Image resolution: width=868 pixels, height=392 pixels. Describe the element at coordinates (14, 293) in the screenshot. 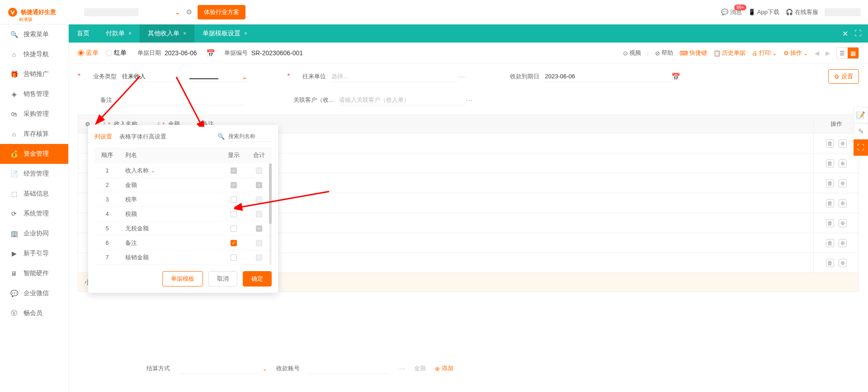

I see `wechat-icon: 💬` at that location.